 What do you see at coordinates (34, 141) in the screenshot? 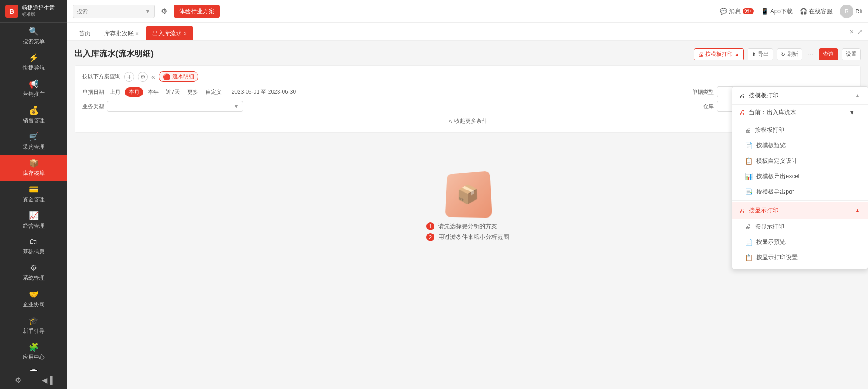
I see `sidebar-item-purchase: 🛒 采购管理` at bounding box center [34, 141].